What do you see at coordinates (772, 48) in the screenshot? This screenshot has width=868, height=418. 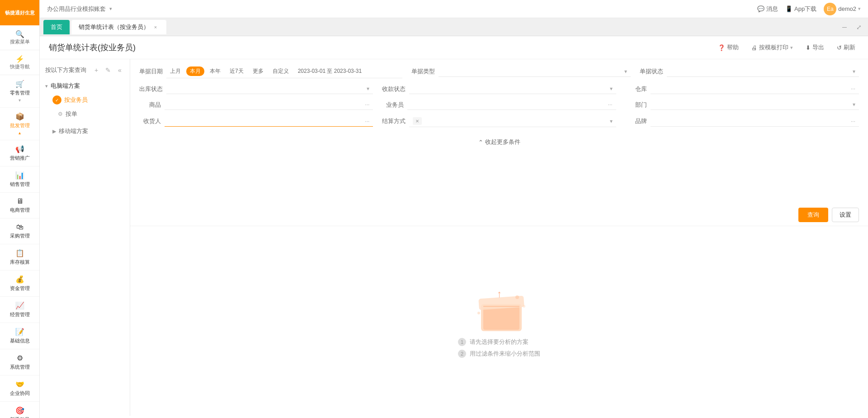 I see `print-btn: 🖨 按模板打印 ▾` at bounding box center [772, 48].